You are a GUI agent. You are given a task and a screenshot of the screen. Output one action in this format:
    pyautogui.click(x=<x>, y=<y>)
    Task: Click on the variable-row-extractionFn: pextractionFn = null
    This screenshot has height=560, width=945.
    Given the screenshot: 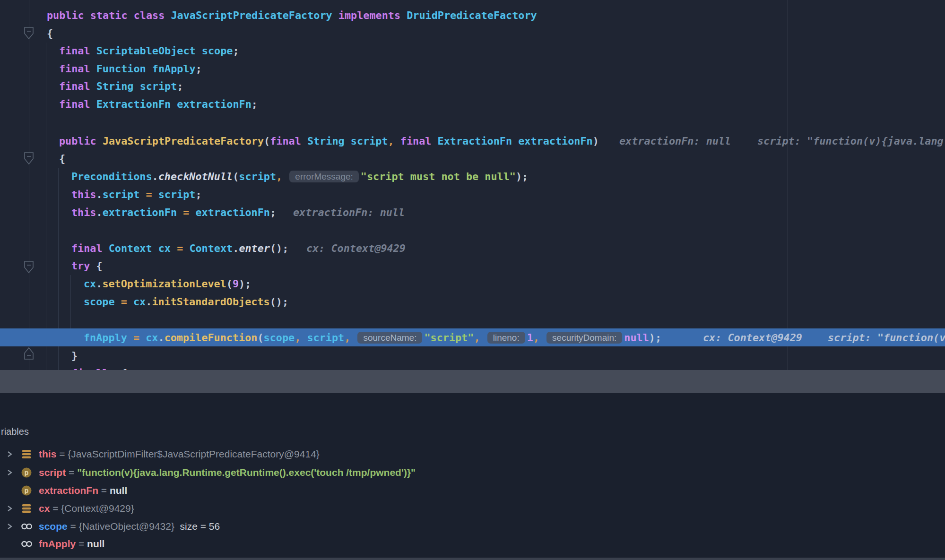 What is the action you would take?
    pyautogui.click(x=473, y=491)
    